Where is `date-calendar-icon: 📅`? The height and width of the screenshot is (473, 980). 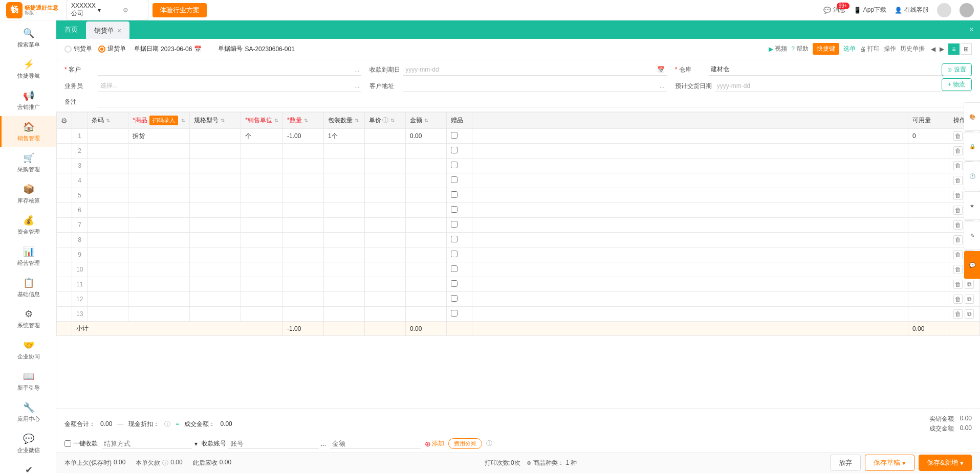 date-calendar-icon: 📅 is located at coordinates (198, 49).